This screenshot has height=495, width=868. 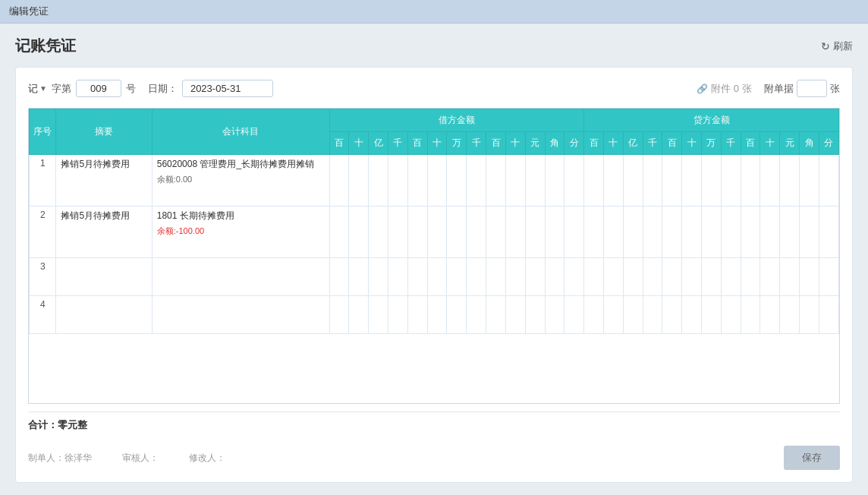 I want to click on date-input, so click(x=228, y=88).